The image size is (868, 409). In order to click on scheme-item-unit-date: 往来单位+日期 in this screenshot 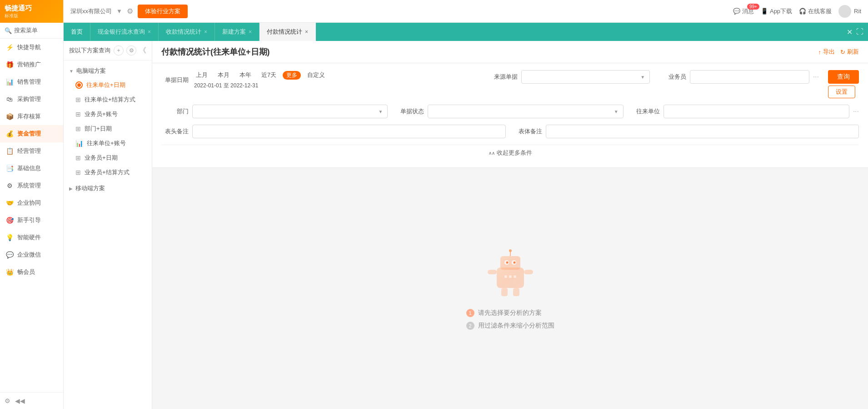, I will do `click(108, 85)`.